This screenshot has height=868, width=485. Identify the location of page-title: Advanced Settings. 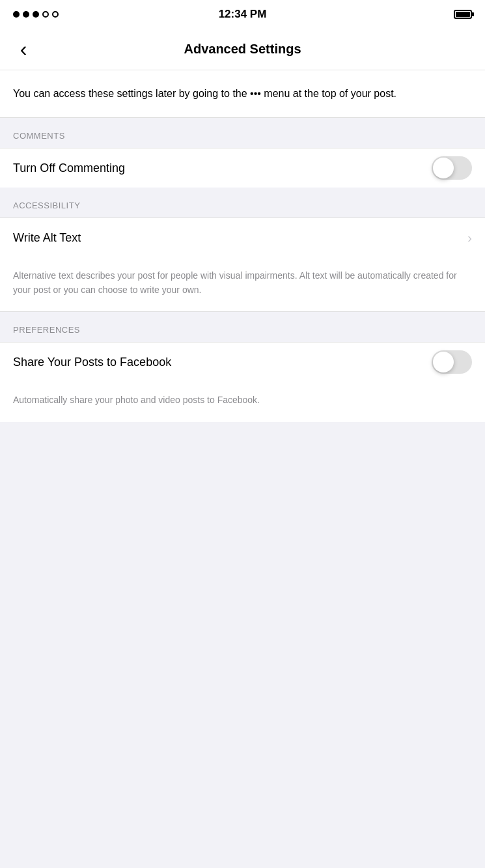
(242, 49).